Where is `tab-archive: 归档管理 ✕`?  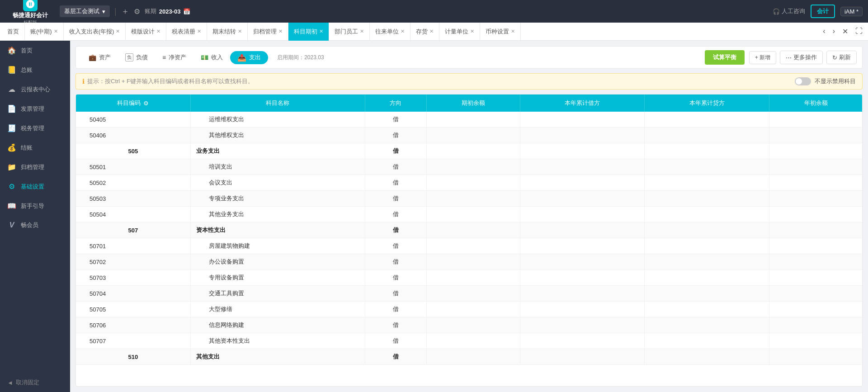 tab-archive: 归档管理 ✕ is located at coordinates (268, 32).